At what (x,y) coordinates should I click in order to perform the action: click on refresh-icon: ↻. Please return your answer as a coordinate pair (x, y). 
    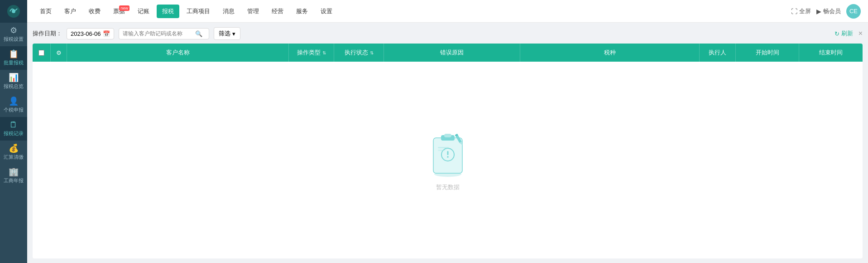
    Looking at the image, I should click on (837, 34).